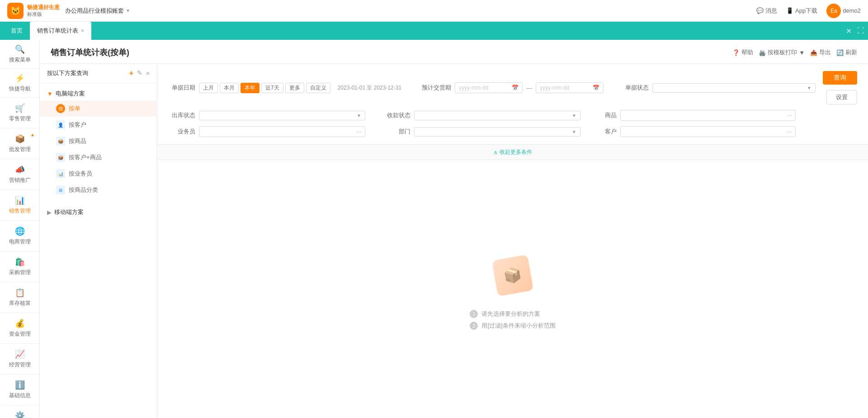 The height and width of the screenshot is (418, 868). Describe the element at coordinates (359, 132) in the screenshot. I see `salesperson-more-icon: ···` at that location.